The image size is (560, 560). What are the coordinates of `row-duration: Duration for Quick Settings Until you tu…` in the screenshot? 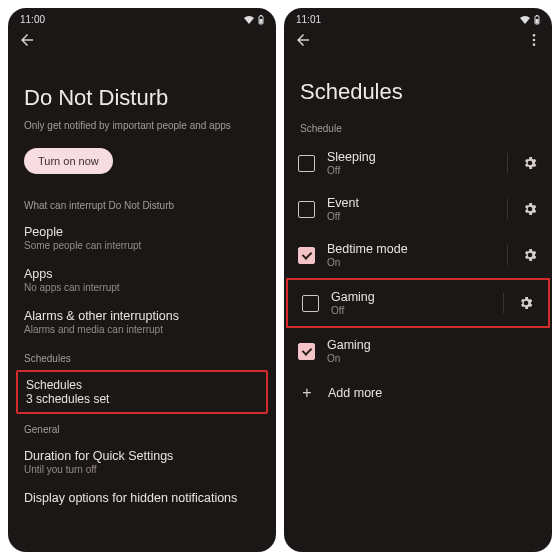 It's located at (142, 462).